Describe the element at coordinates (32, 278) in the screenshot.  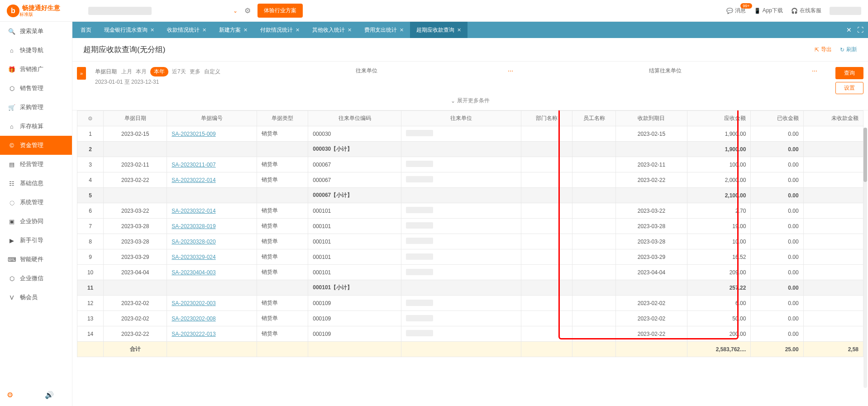
I see `sidebar-item-label: 企业微信` at that location.